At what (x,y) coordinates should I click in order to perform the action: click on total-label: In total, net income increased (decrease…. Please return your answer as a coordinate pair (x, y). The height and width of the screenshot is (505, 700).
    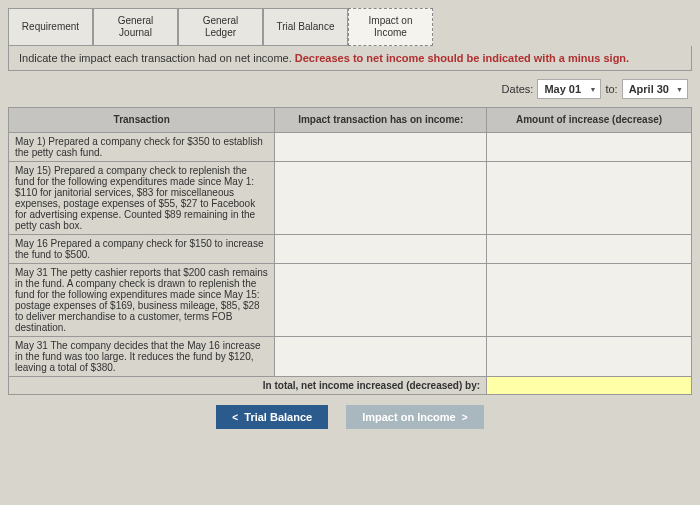
    Looking at the image, I should click on (248, 386).